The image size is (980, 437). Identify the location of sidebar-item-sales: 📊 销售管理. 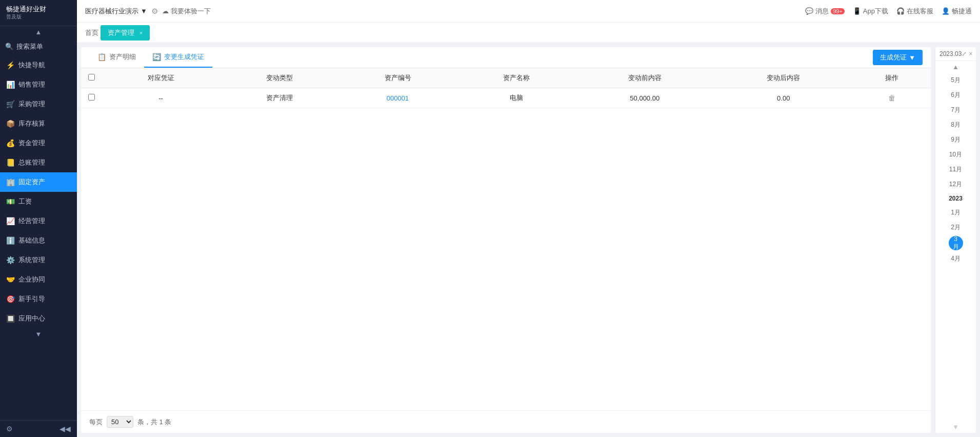
(38, 85).